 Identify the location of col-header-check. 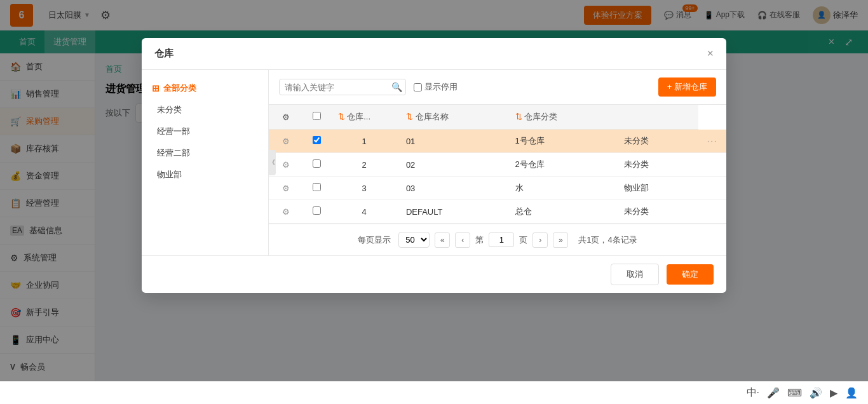
(316, 117).